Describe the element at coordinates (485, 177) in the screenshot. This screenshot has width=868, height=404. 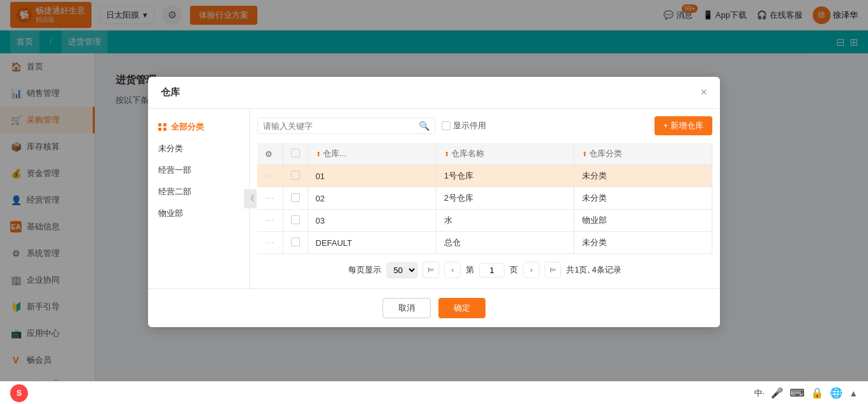
I see `table-row: ··· 01 1号仓库 未分类` at that location.